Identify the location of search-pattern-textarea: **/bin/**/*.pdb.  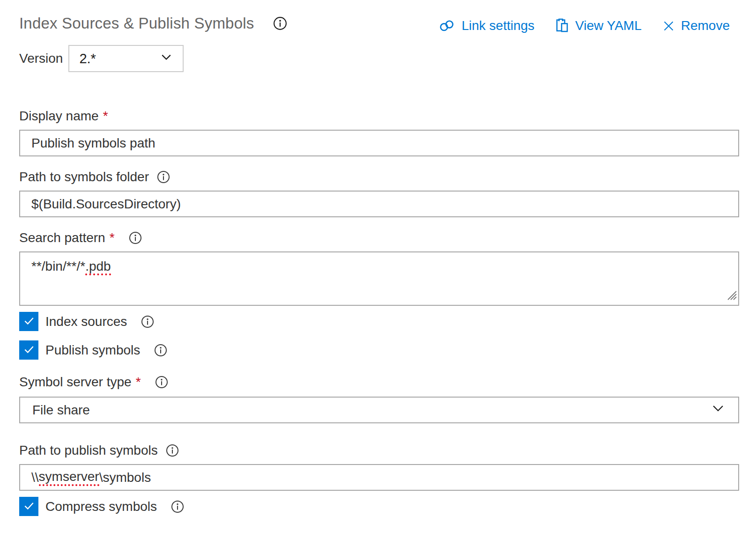
(379, 279).